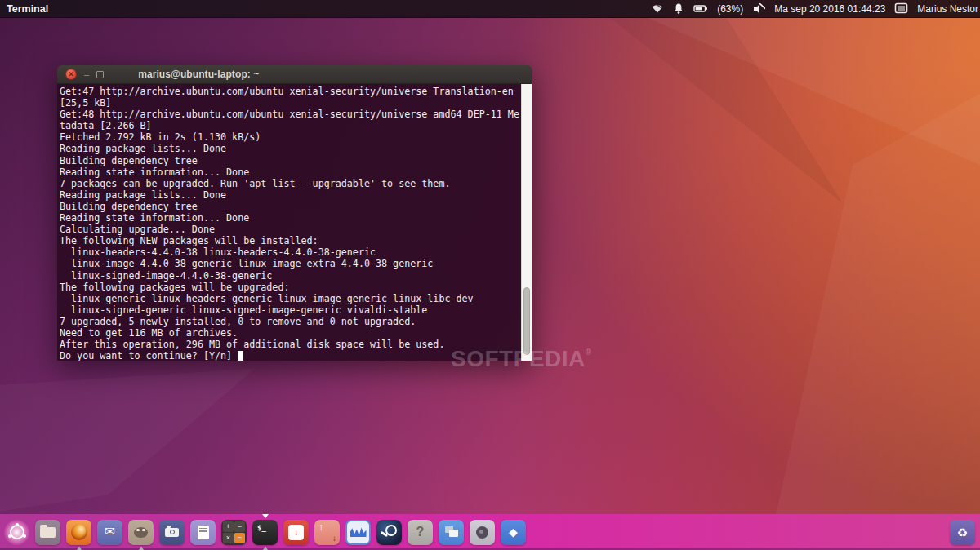 Image resolution: width=980 pixels, height=550 pixels. I want to click on terminal-line: Get:47 http://archive.ubuntu.com/ubuntu …, so click(296, 91).